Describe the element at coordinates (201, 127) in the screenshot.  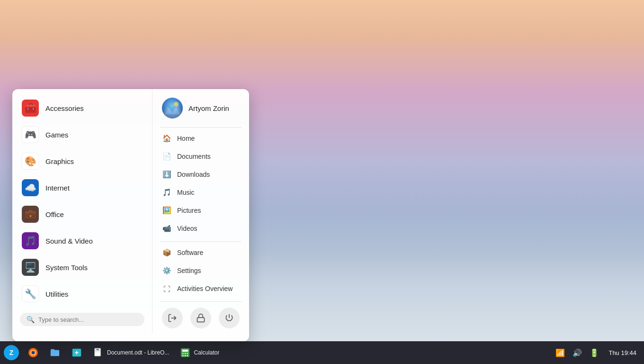
I see `divider-top` at that location.